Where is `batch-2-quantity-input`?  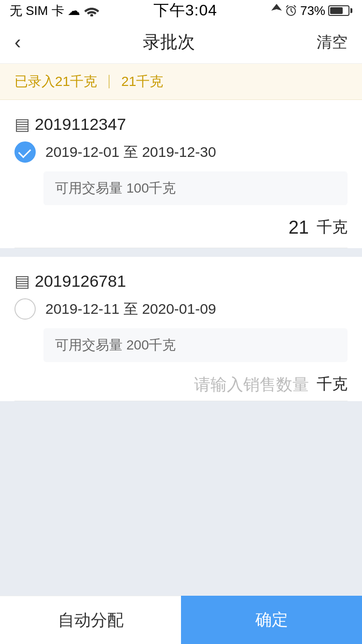
batch-2-quantity-input is located at coordinates (207, 384).